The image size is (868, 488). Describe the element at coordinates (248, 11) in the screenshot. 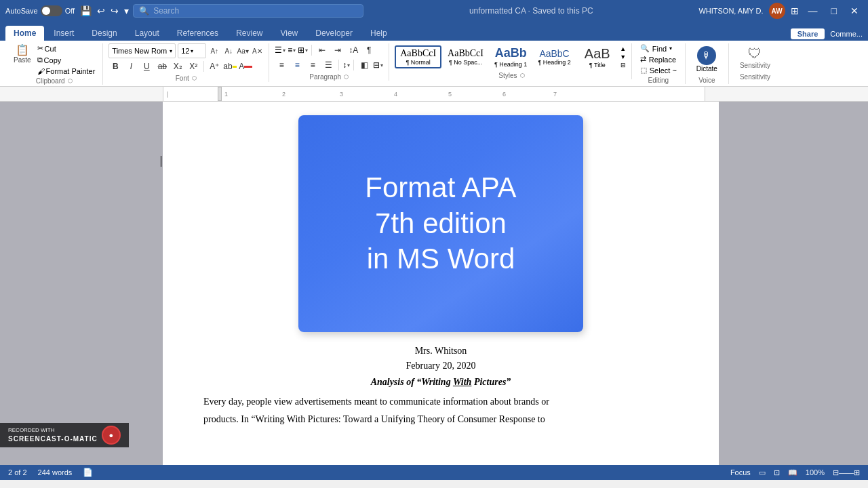

I see `search-box: 🔍` at that location.